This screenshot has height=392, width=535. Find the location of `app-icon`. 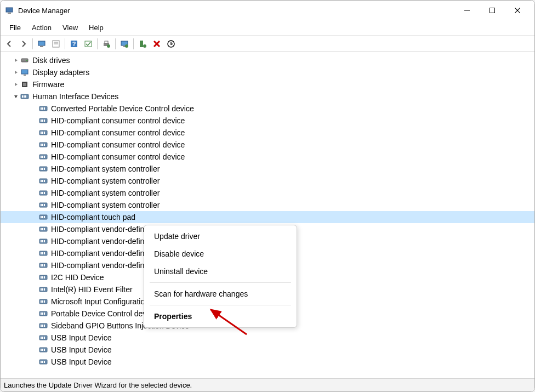

app-icon is located at coordinates (9, 10).